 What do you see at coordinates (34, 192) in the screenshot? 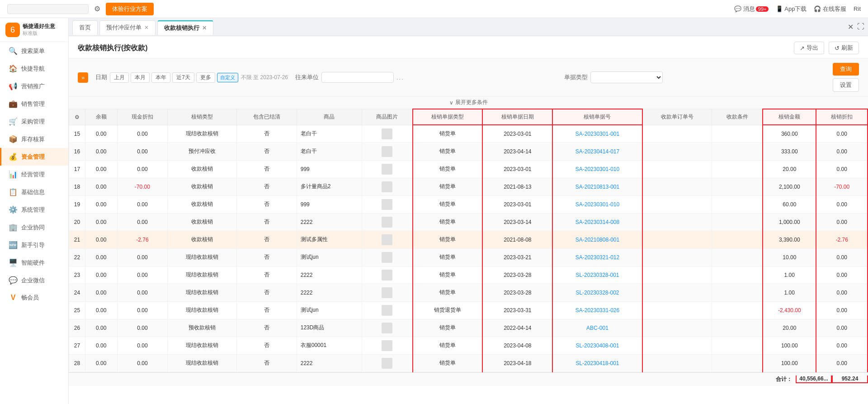
I see `sidebar-item-basic-info: 📋 基础信息` at bounding box center [34, 192].